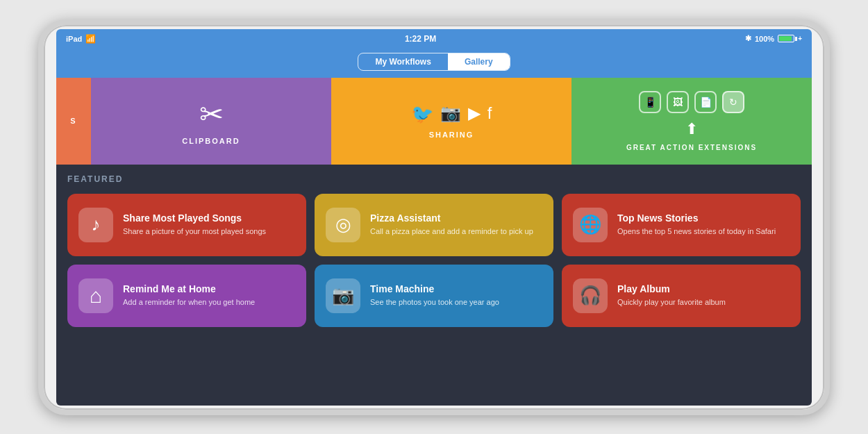 The height and width of the screenshot is (434, 868). I want to click on cat-sharing: 🐦 📷 ▶ f SHARING, so click(451, 121).